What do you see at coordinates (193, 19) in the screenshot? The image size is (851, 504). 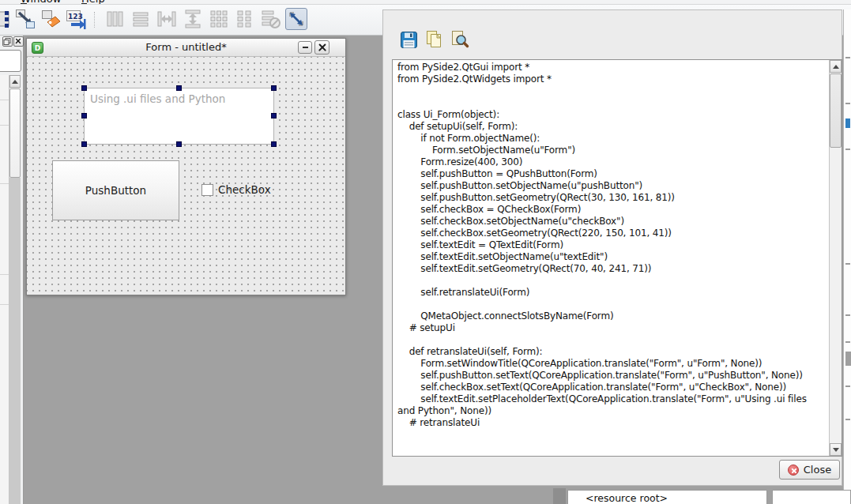 I see `layout-splitter-vertical-icon` at bounding box center [193, 19].